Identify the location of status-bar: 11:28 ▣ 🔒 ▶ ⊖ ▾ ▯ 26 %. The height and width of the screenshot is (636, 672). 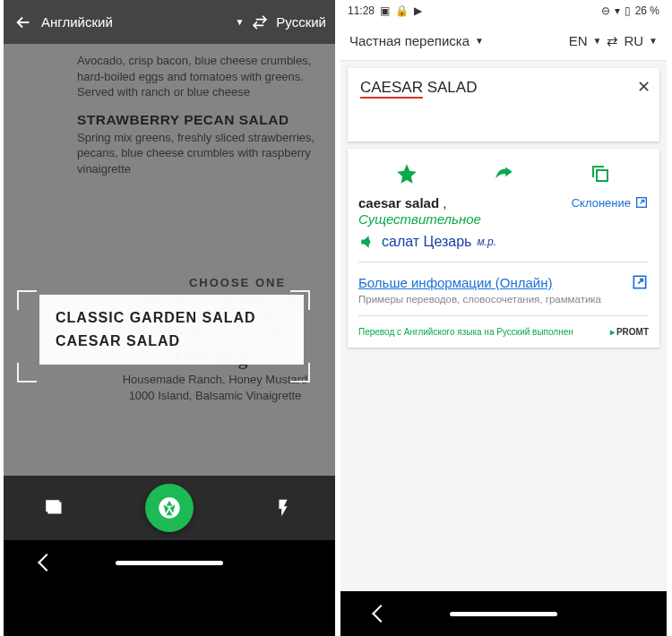
(504, 11).